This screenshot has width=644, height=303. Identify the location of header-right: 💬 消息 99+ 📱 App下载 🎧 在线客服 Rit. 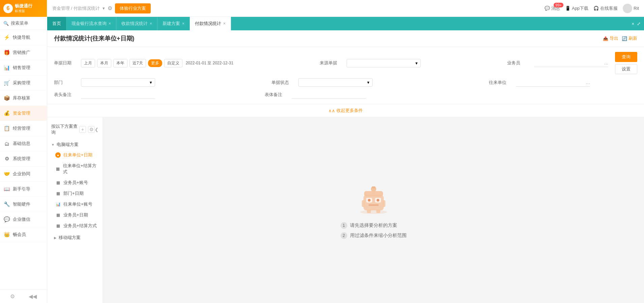
(592, 8).